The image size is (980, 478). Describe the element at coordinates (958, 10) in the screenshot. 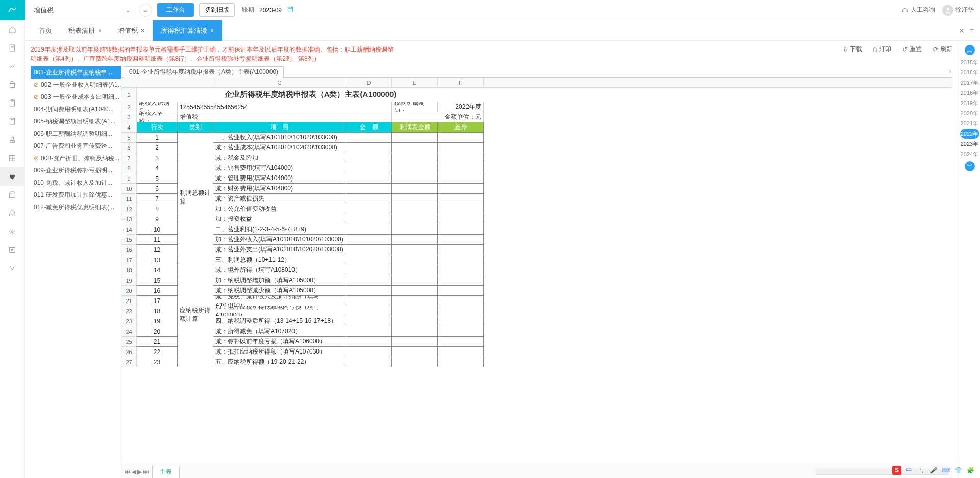

I see `user-menu: 徐泽华` at that location.